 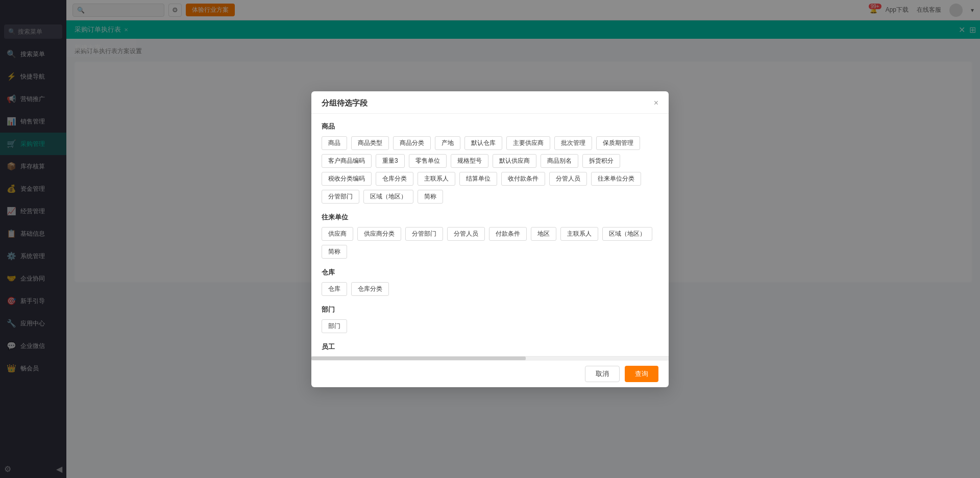 I want to click on modal-close-button: ×, so click(x=656, y=103).